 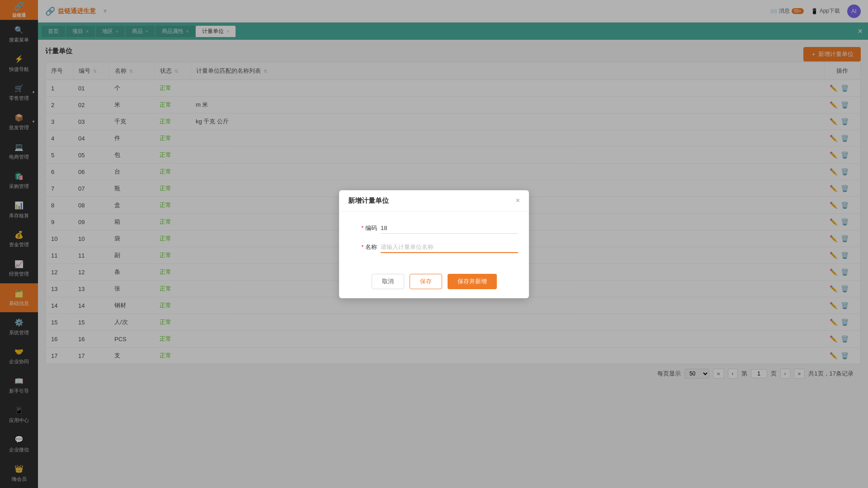 What do you see at coordinates (472, 282) in the screenshot?
I see `modal-save-new-button: 保存并新增` at bounding box center [472, 282].